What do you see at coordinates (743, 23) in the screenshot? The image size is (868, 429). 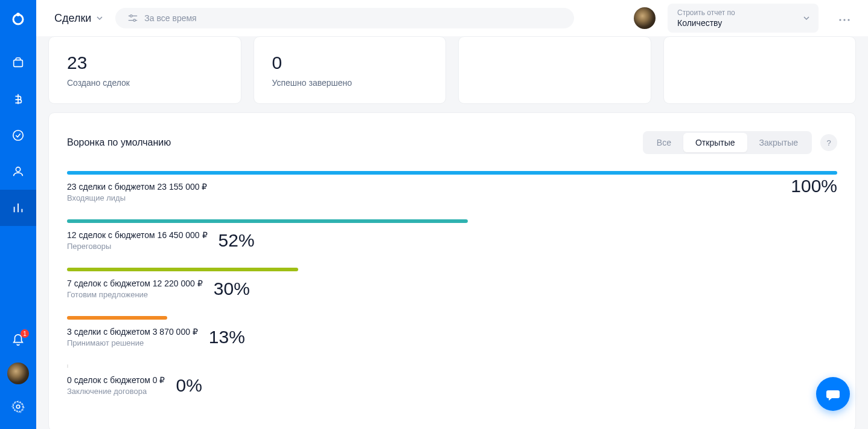 I see `report-value: Количеству` at bounding box center [743, 23].